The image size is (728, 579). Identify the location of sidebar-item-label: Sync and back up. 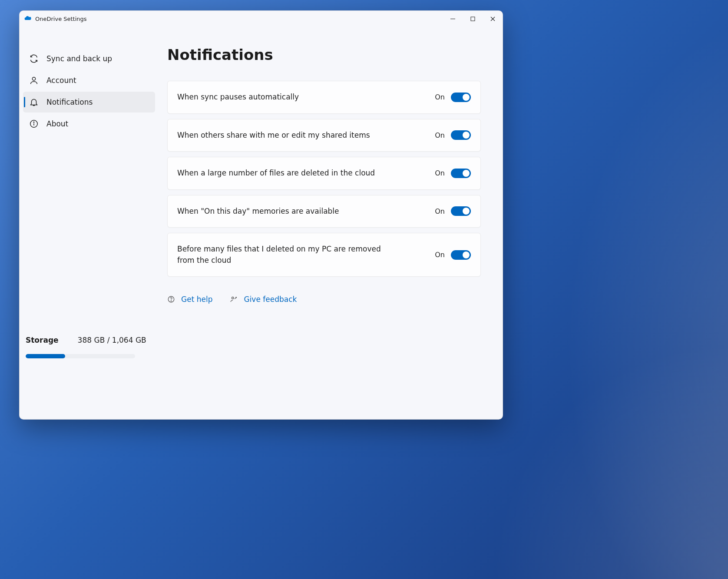
(79, 59).